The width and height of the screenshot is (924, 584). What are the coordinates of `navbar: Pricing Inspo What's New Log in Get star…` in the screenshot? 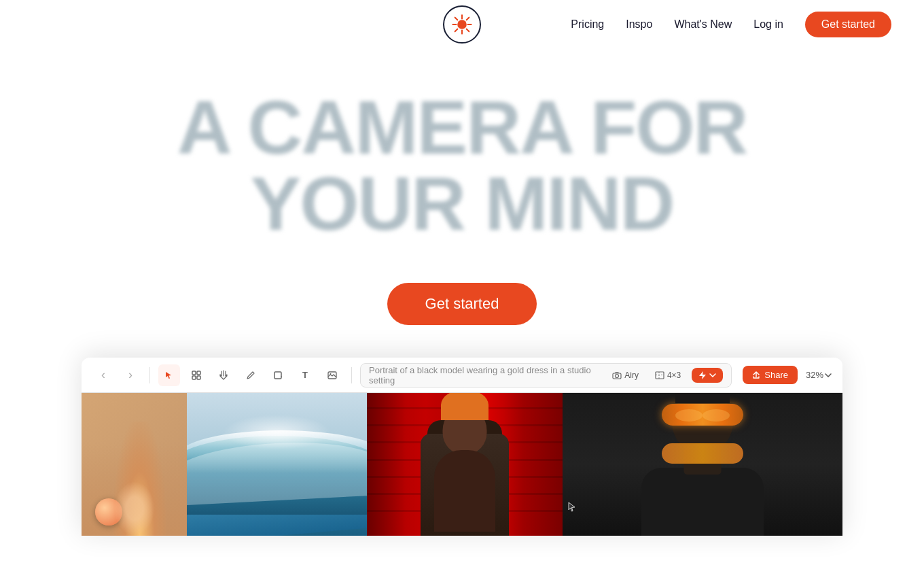 It's located at (462, 24).